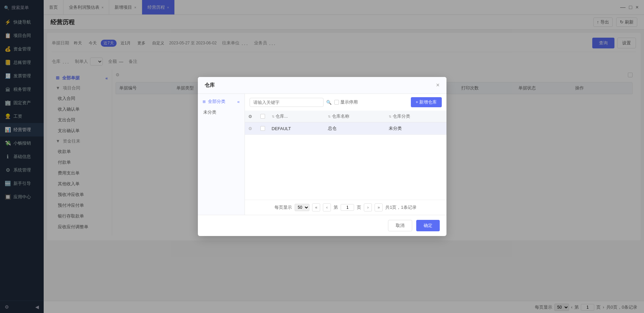  Describe the element at coordinates (204, 102) in the screenshot. I see `grid-icon2: ⊞` at that location.